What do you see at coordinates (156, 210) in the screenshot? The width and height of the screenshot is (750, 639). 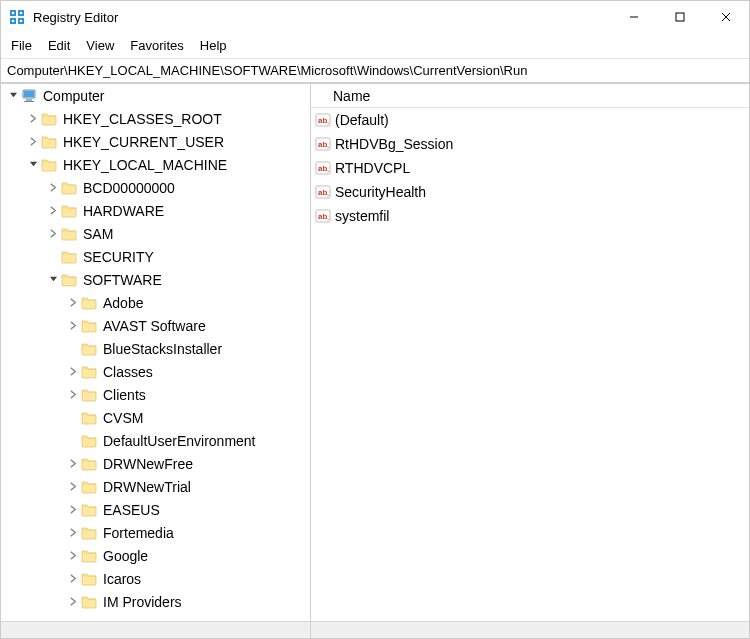 I see `tree-item: HARDWARE` at bounding box center [156, 210].